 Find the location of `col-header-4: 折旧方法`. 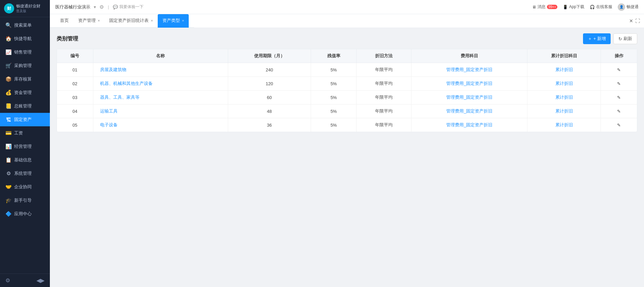

col-header-4: 折旧方法 is located at coordinates (384, 56).